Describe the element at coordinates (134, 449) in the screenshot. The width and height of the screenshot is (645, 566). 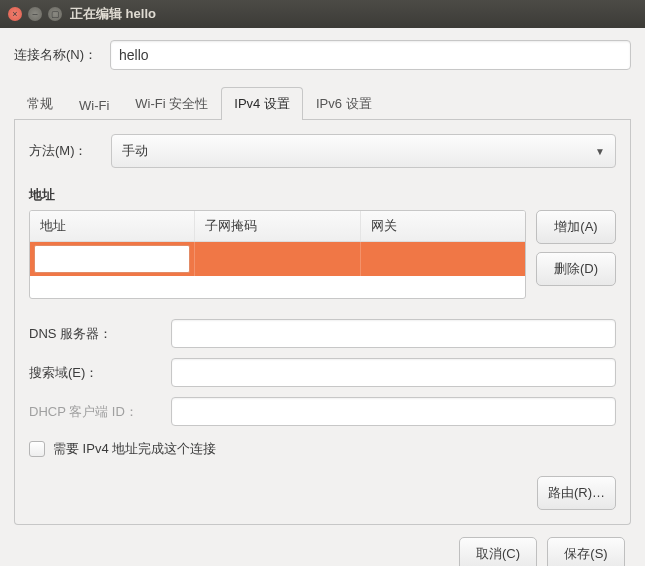
I see `require-ipv4-label: 需要 IPv4 地址完成这个连接` at that location.